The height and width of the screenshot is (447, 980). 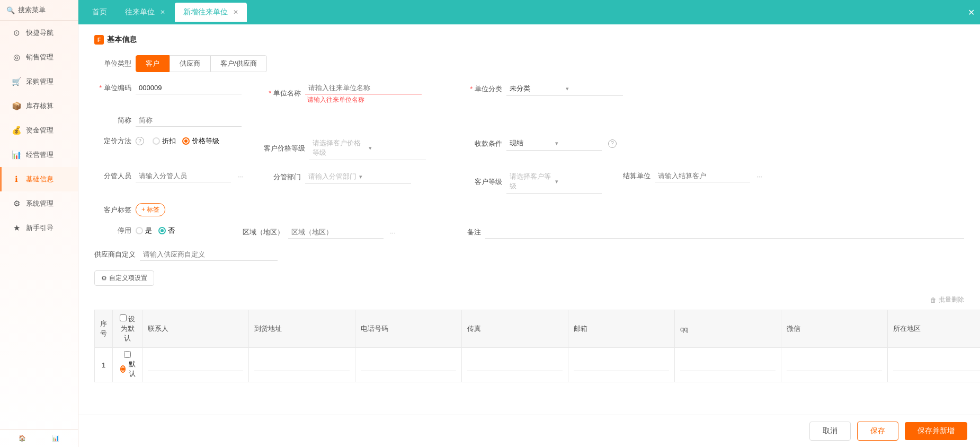 What do you see at coordinates (936, 431) in the screenshot?
I see `save-add-button: 保存并新增` at bounding box center [936, 431].